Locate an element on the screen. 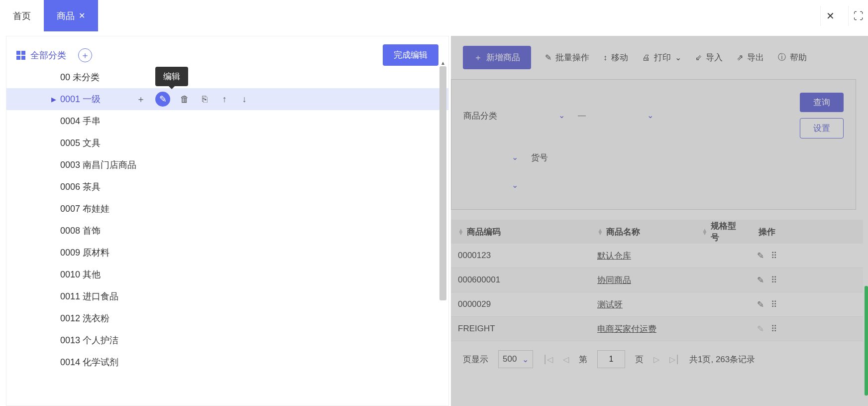 Image resolution: width=868 pixels, height=406 pixels. delete-icon: 🗑 is located at coordinates (185, 99).